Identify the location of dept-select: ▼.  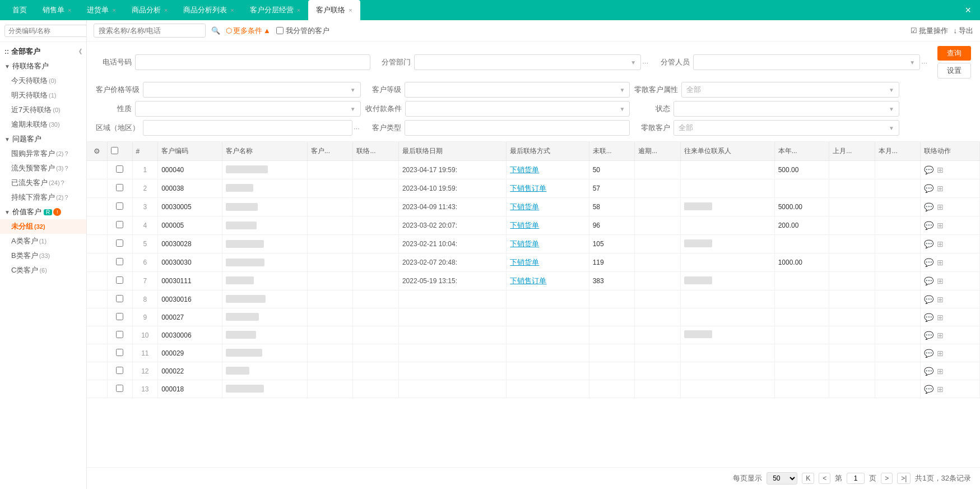
(528, 62).